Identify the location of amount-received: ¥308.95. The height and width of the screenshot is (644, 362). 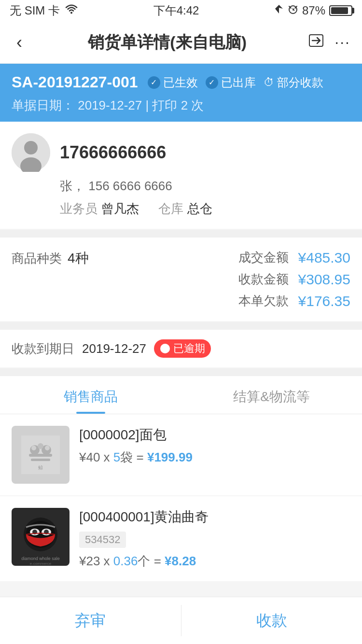
(324, 280).